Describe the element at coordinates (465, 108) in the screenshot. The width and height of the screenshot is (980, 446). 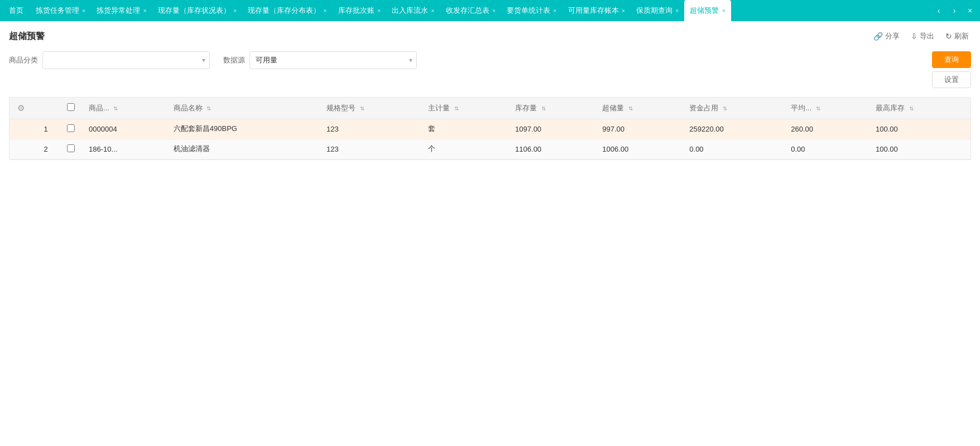
I see `col-header-unit: 主计量 ⇅` at that location.